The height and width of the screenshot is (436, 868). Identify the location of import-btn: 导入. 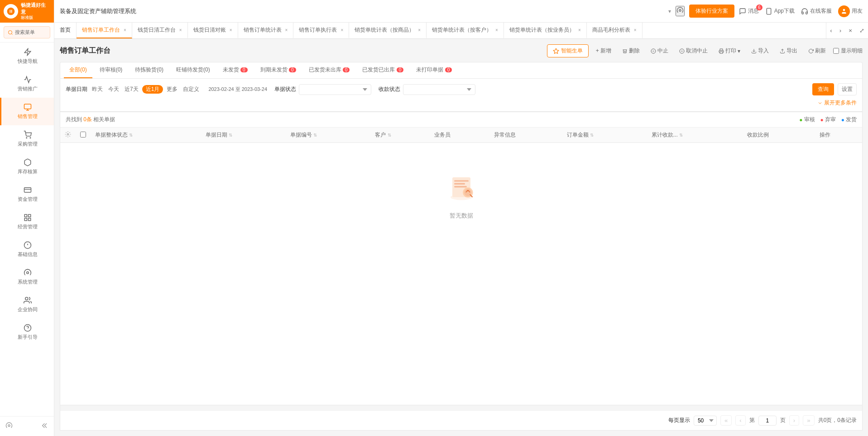
(760, 51).